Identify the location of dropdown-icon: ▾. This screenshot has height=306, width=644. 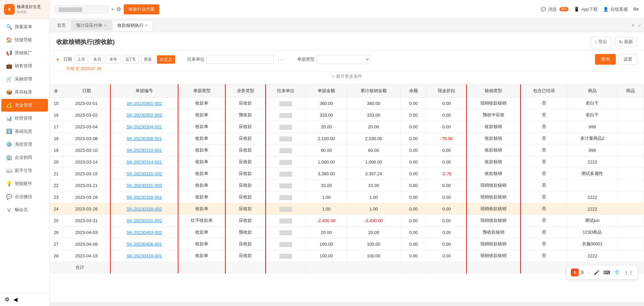
(113, 9).